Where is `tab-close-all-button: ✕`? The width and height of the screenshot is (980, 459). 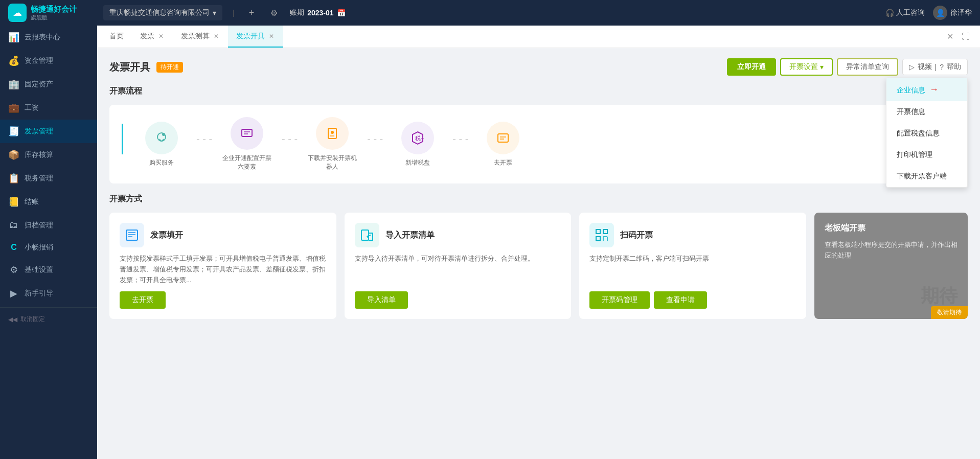 tab-close-all-button: ✕ is located at coordinates (950, 37).